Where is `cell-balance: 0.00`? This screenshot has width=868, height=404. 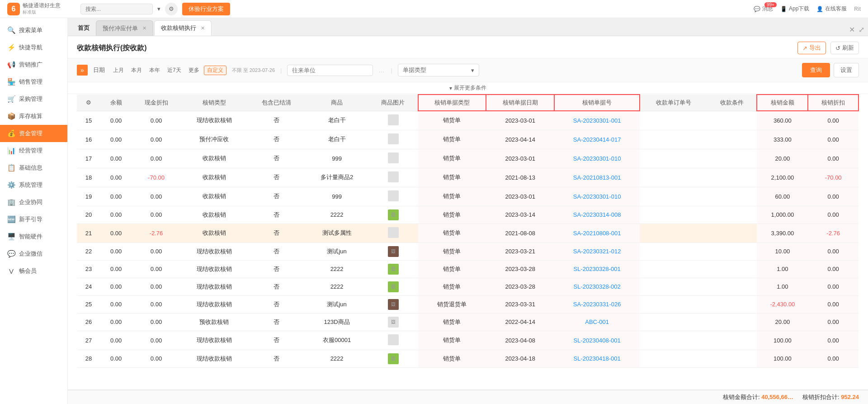 cell-balance: 0.00 is located at coordinates (116, 269).